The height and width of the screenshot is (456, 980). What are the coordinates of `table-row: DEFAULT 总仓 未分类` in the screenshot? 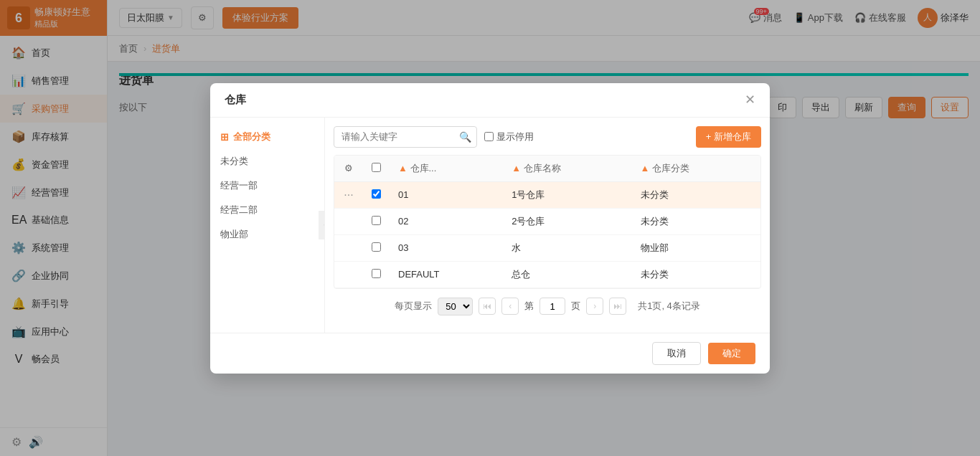 It's located at (547, 274).